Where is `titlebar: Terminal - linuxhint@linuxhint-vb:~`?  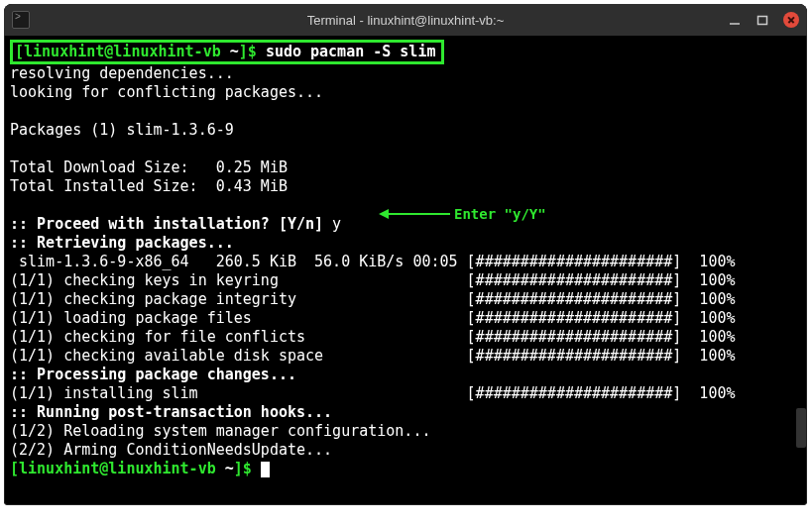
titlebar: Terminal - linuxhint@linuxhint-vb:~ is located at coordinates (406, 20).